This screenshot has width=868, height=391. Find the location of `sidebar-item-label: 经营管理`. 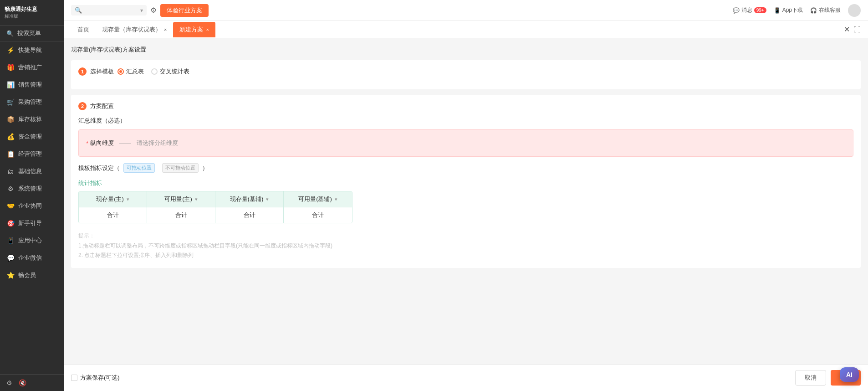

sidebar-item-label: 经营管理 is located at coordinates (30, 154).